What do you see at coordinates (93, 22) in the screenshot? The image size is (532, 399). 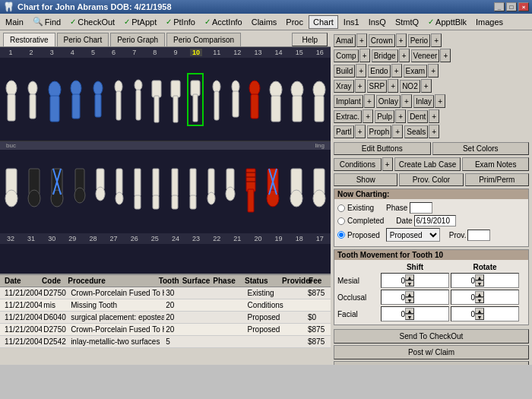 I see `menu-checkout: ✓ CheckOut` at bounding box center [93, 22].